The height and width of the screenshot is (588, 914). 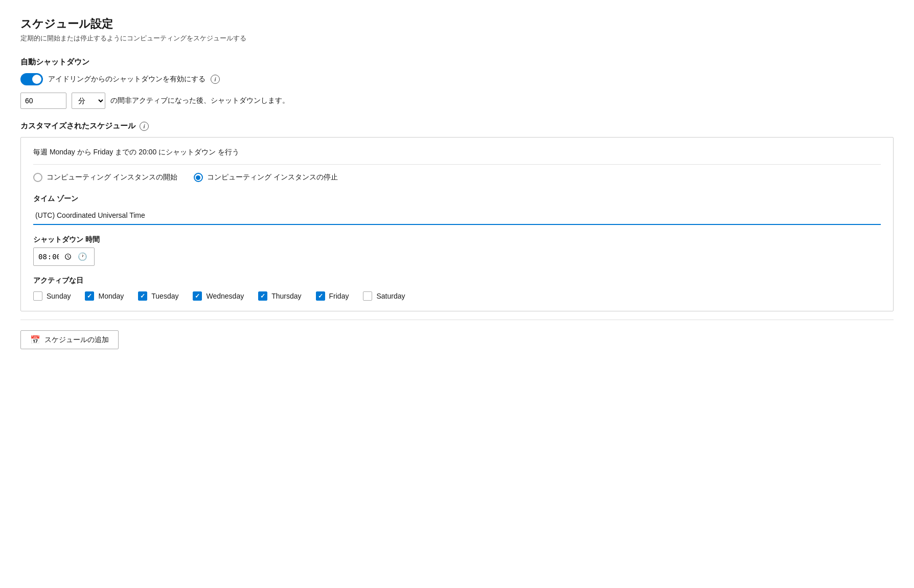 What do you see at coordinates (78, 126) in the screenshot?
I see `custom-schedule-label: カスタマイズされたスケジュール` at bounding box center [78, 126].